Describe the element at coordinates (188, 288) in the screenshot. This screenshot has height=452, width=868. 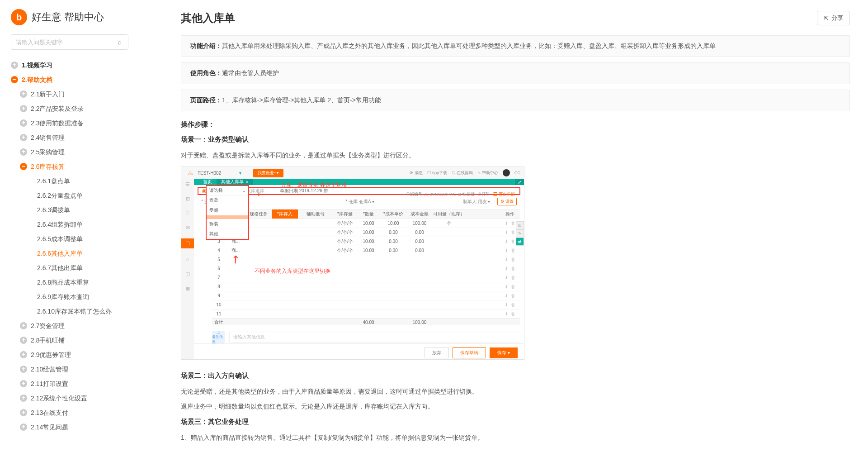
I see `ss-nav-icon: ▦` at that location.